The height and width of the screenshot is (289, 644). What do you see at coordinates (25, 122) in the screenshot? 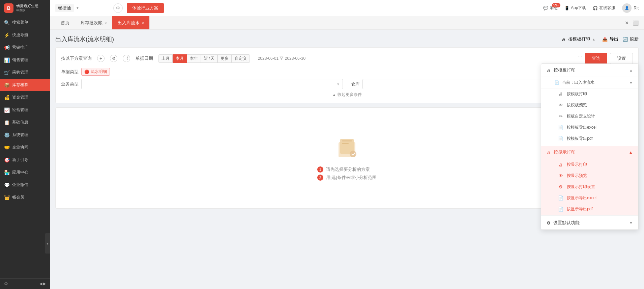
I see `sidebar-item-basic: 📋 基础信息` at bounding box center [25, 122].